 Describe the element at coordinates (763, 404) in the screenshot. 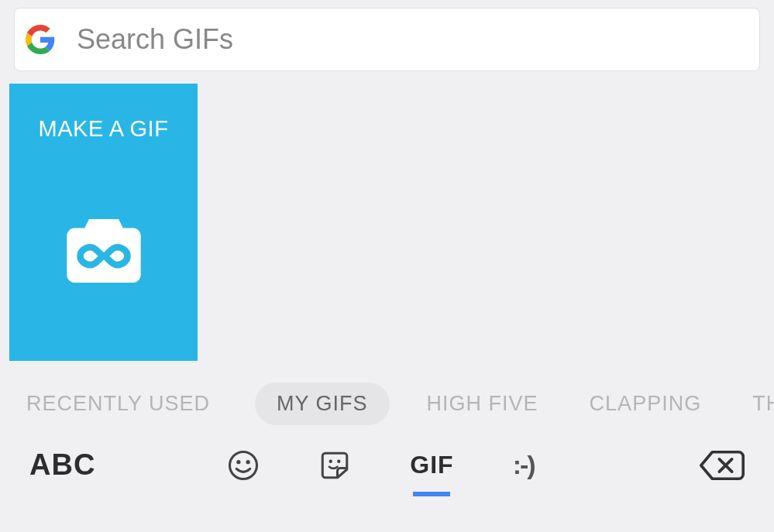

I see `category-tab-thum: THUM` at that location.